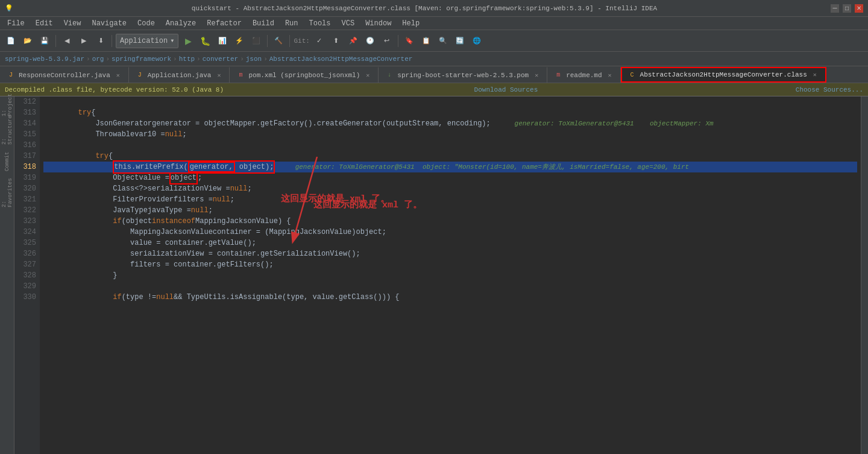  Describe the element at coordinates (304, 75) in the screenshot. I see `tab-pom-xml: m pom.xml (springboot_jsonxml) ✕` at that location.